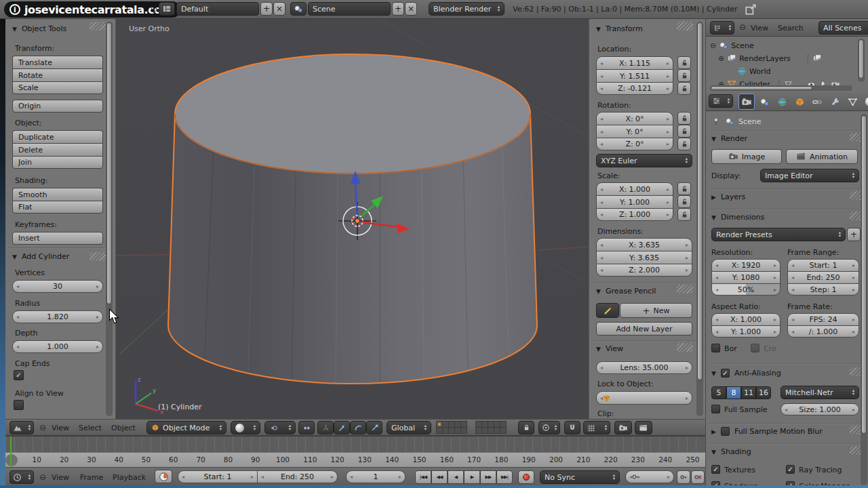  What do you see at coordinates (716, 409) in the screenshot?
I see `full-sample-checkbox` at bounding box center [716, 409].